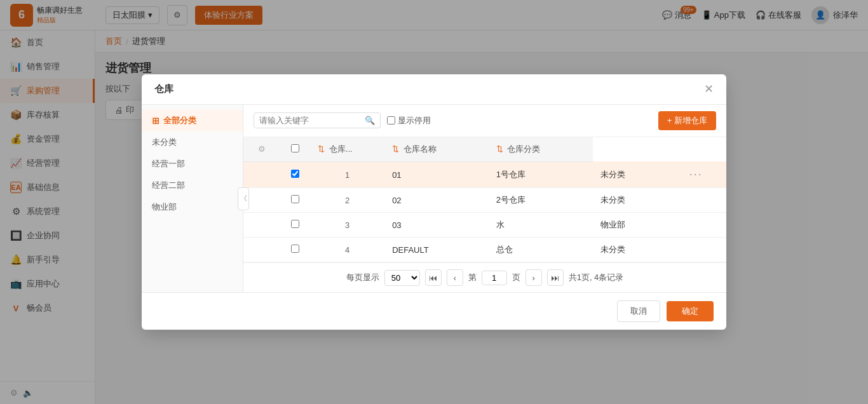 Image resolution: width=868 pixels, height=404 pixels. I want to click on add-warehouse-button: + 新增仓库, so click(688, 121).